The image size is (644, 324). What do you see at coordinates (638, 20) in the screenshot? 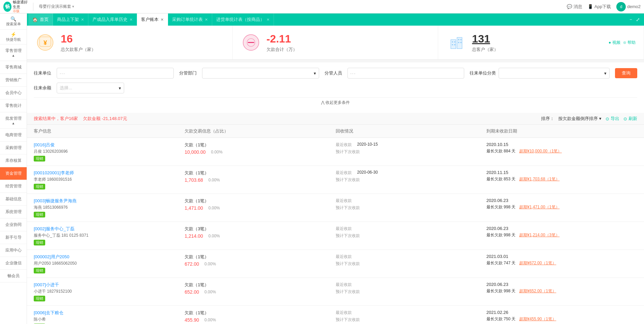
I see `maximize-icon: ⤢` at bounding box center [638, 20].